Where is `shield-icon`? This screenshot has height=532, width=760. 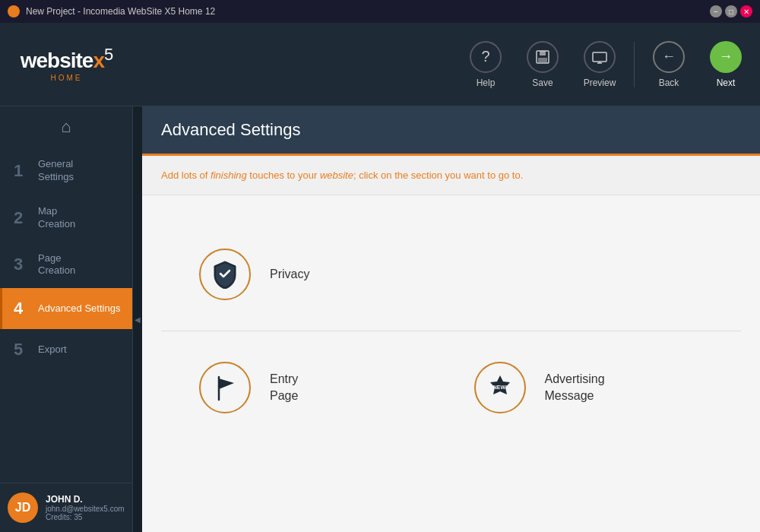
shield-icon is located at coordinates (225, 274).